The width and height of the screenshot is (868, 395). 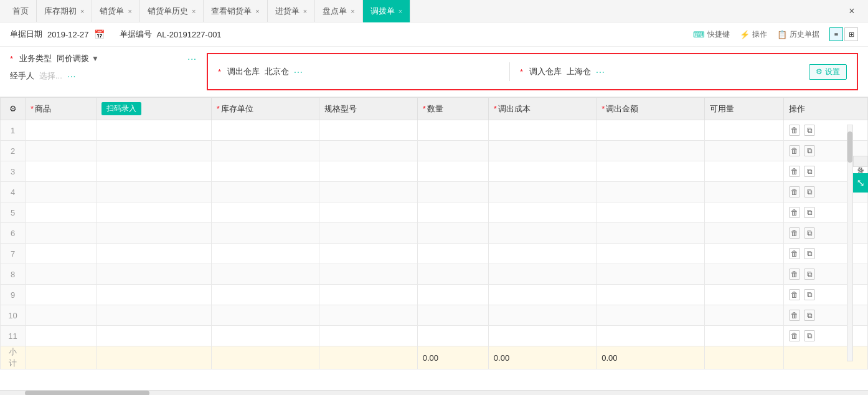 What do you see at coordinates (21, 11) in the screenshot?
I see `tab-home: 首页` at bounding box center [21, 11].